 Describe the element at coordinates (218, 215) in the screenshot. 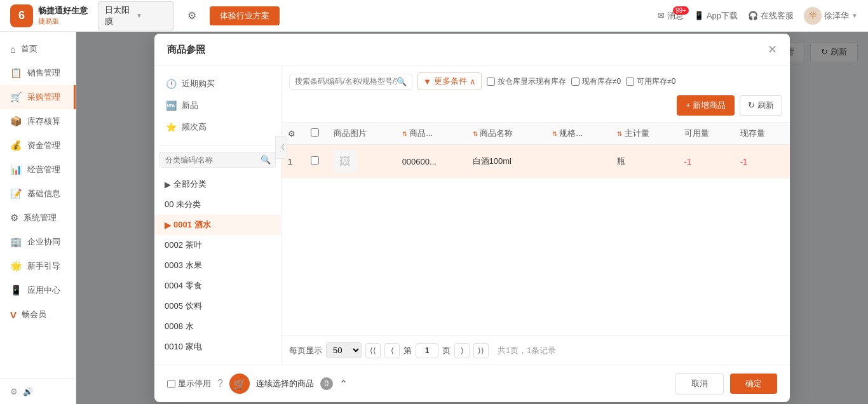

I see `left-panel: 🕐 近期购买 🆕 新品 ⭐ 频次高` at that location.